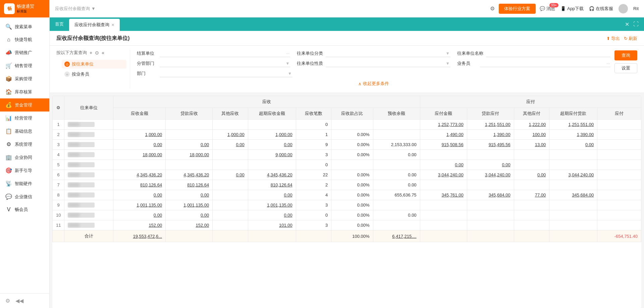 The image size is (644, 308). I want to click on sidebar-item-sales: 🛒 销售管理, so click(25, 66).